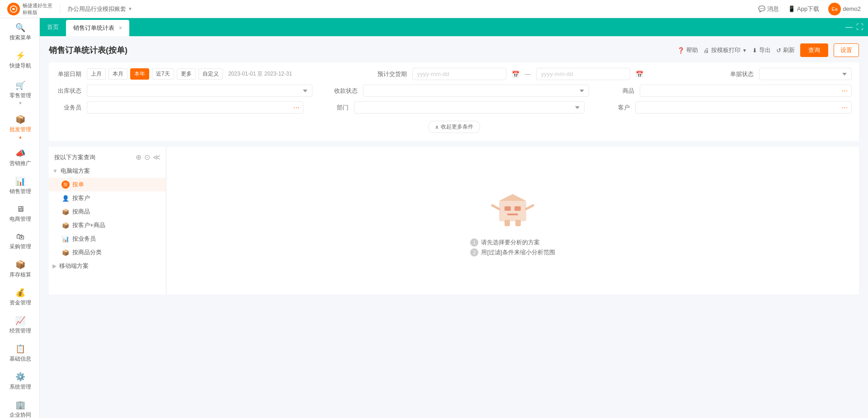 The image size is (868, 418). I want to click on expand-icon: ▼, so click(21, 103).